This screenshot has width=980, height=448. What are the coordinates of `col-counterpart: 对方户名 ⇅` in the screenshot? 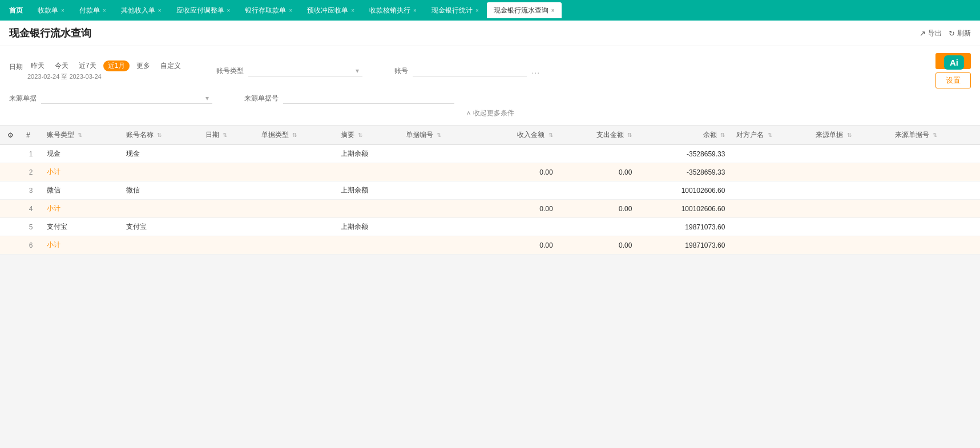 It's located at (771, 135).